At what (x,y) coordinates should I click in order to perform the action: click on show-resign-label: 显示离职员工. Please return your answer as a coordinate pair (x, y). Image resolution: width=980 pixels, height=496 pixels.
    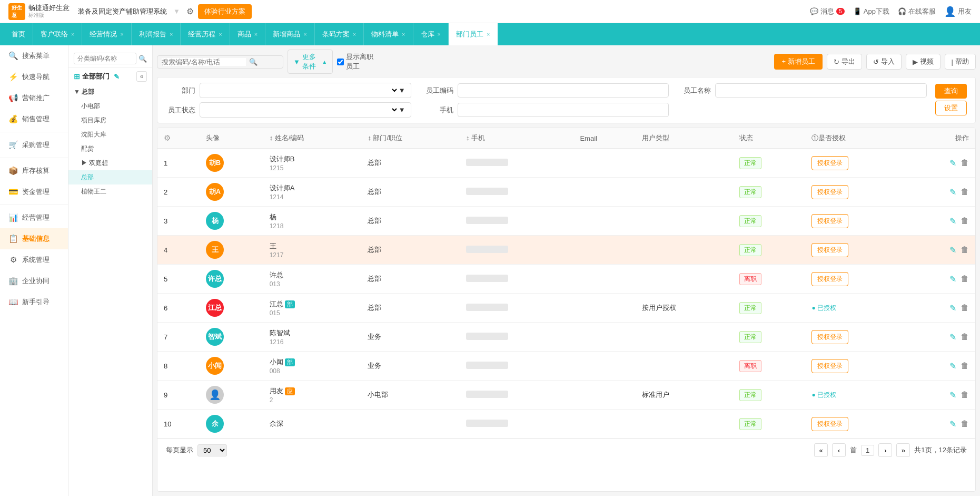
    Looking at the image, I should click on (357, 62).